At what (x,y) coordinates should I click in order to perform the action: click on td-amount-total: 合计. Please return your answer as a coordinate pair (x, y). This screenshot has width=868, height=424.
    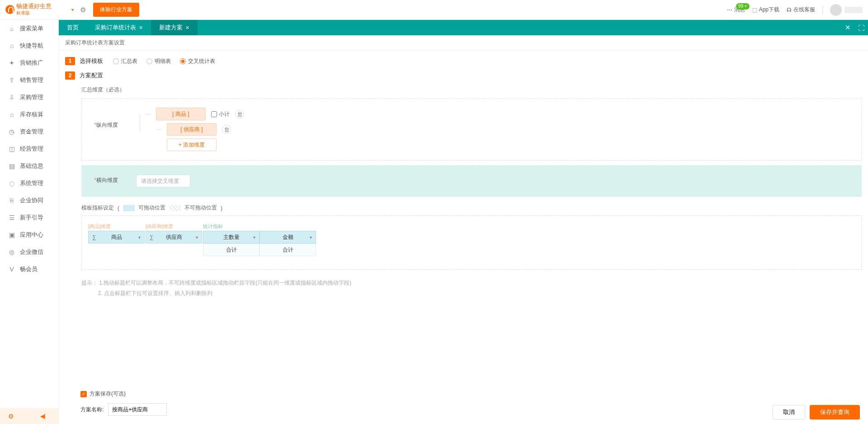
    Looking at the image, I should click on (288, 250).